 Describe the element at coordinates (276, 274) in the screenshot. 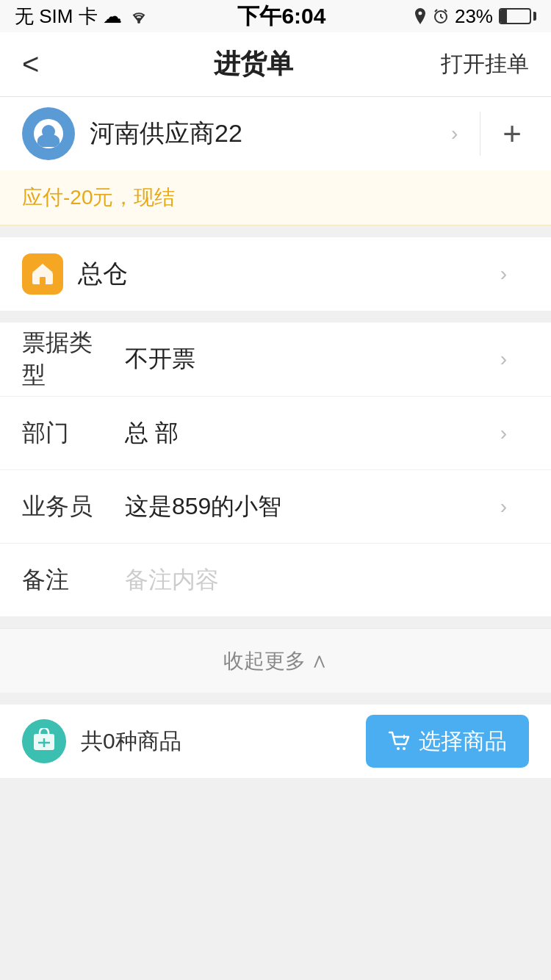

I see `warehouse-row: 总仓 ›` at that location.